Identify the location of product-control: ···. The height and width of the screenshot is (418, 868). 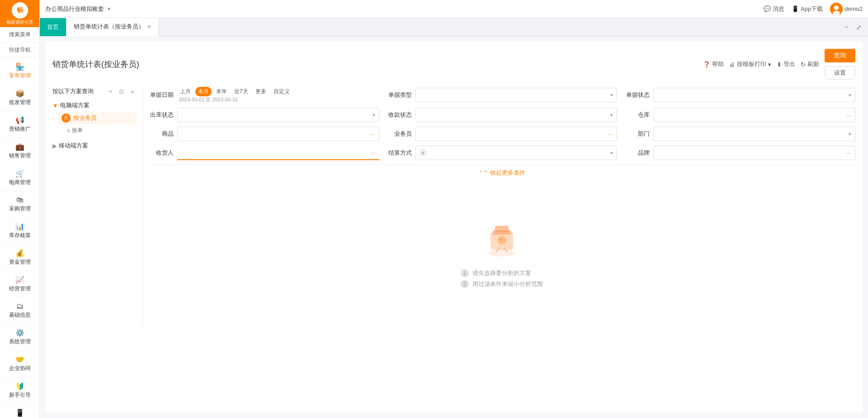
(278, 134).